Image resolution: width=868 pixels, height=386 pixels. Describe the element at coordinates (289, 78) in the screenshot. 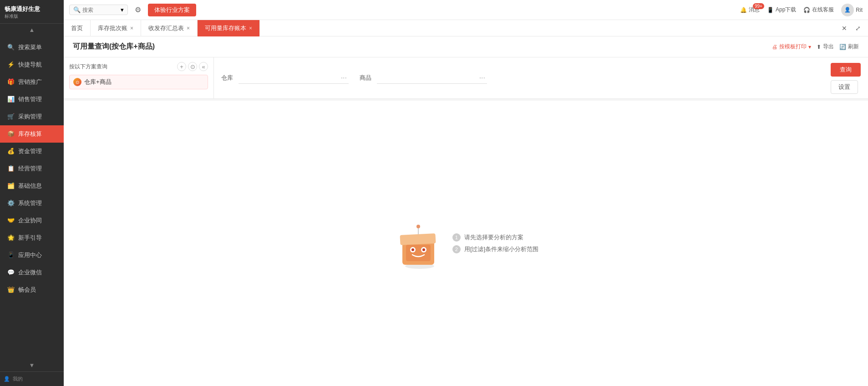

I see `warehouse-input` at that location.